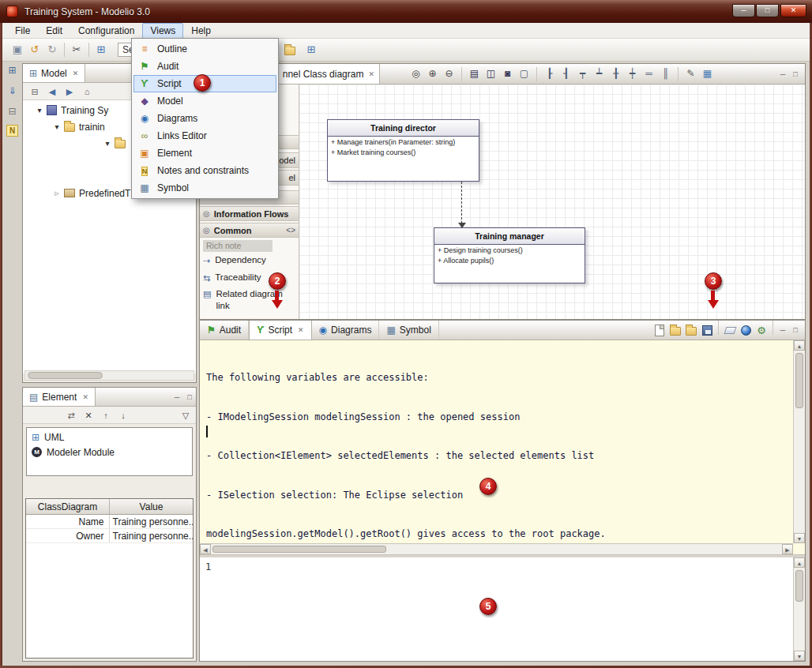 Image resolution: width=812 pixels, height=668 pixels. What do you see at coordinates (109, 522) in the screenshot?
I see `table-row: Name Training personne...` at bounding box center [109, 522].